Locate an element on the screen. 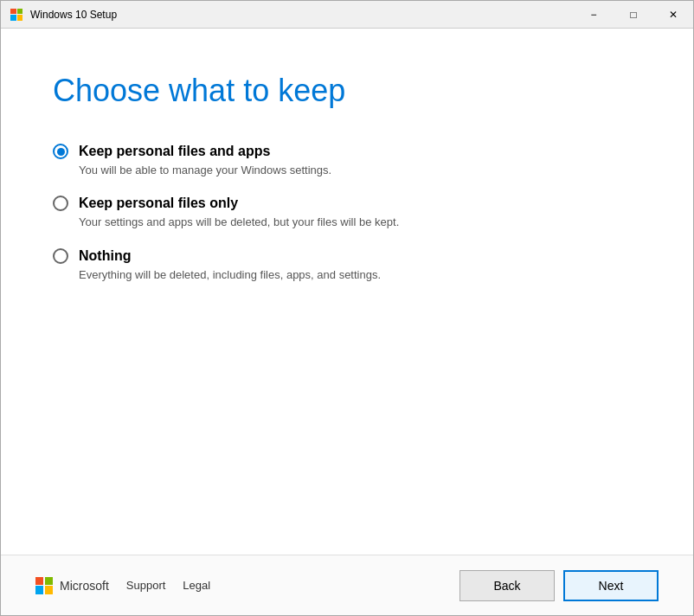 This screenshot has width=694, height=616. option-group-2: Keep personal files only Your settings a… is located at coordinates (347, 213).